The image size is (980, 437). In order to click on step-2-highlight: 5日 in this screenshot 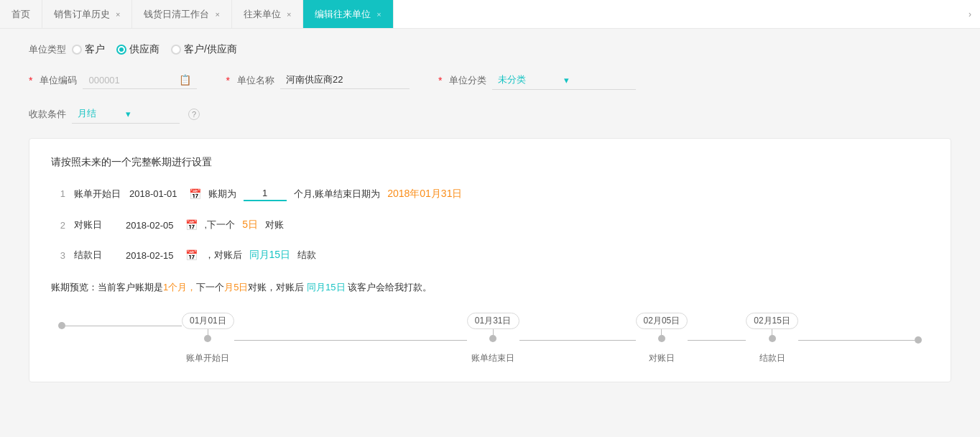, I will do `click(250, 225)`.